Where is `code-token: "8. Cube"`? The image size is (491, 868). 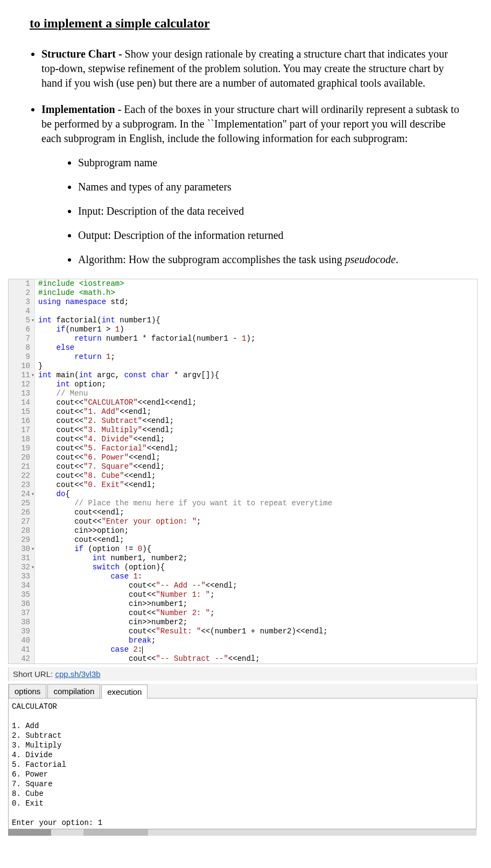 code-token: "8. Cube" is located at coordinates (104, 476).